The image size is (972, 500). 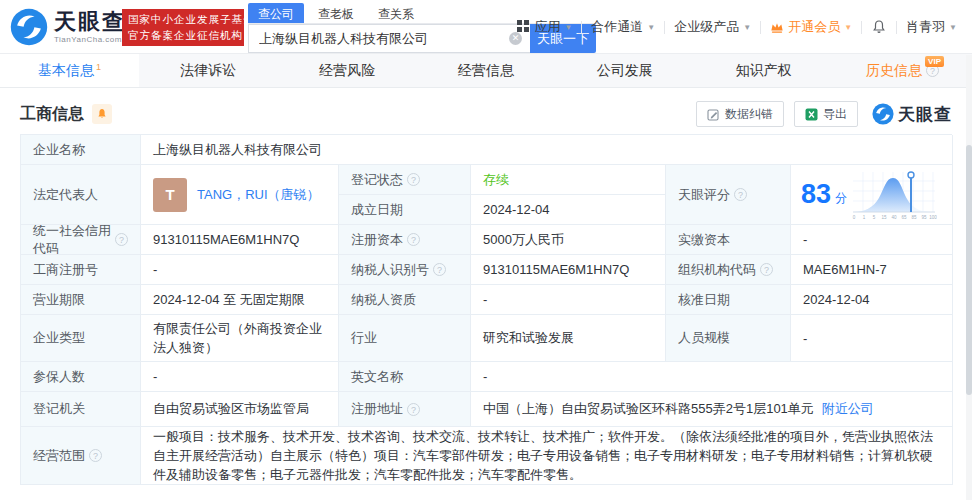 What do you see at coordinates (712, 377) in the screenshot?
I see `field-value-english-name: -` at bounding box center [712, 377].